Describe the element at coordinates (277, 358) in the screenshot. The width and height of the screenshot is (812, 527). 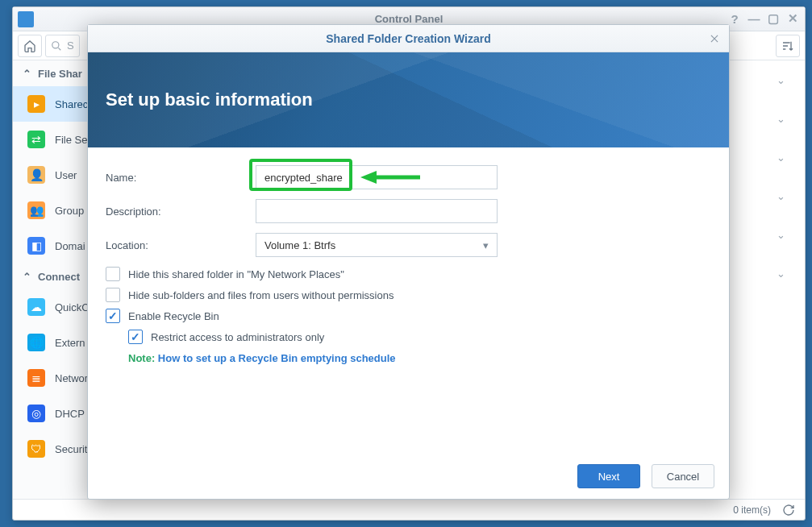
I see `note-link: How to set up a Recycle Bin emptying sch…` at that location.